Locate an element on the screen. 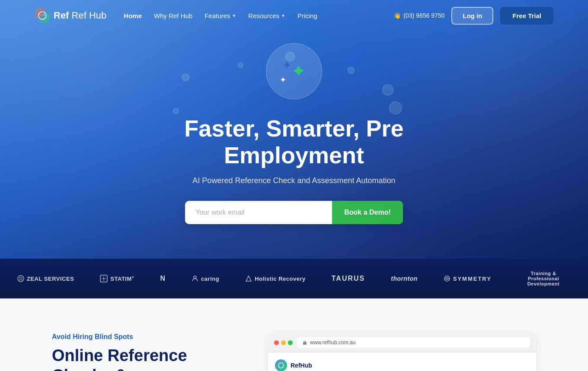  app-name-in-browser: RefHub is located at coordinates (301, 365).